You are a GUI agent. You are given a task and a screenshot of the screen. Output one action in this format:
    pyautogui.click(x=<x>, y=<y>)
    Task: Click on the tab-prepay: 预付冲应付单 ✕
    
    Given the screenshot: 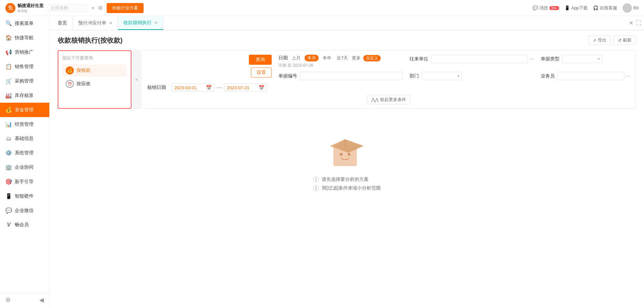 What is the action you would take?
    pyautogui.click(x=95, y=23)
    